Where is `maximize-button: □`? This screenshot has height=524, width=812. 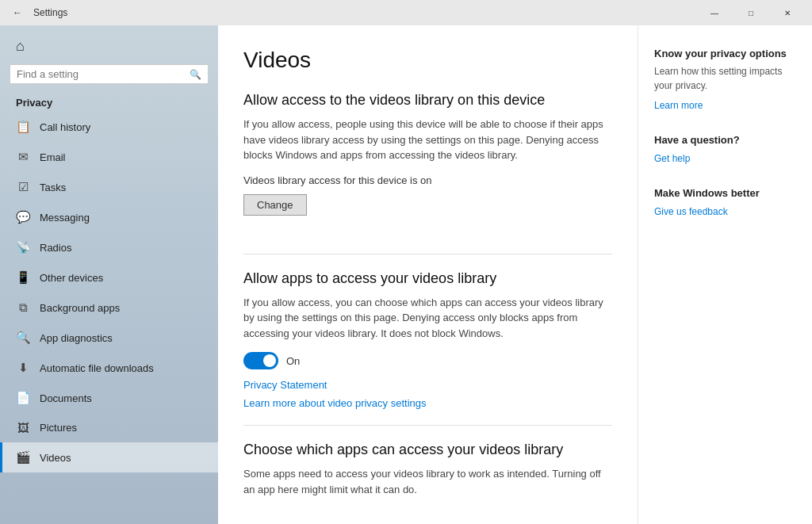 maximize-button: □ is located at coordinates (751, 13).